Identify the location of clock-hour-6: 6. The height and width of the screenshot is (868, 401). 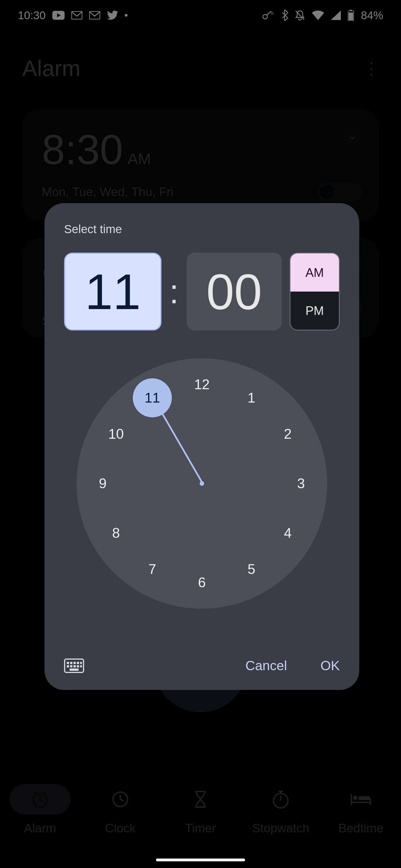
(202, 583).